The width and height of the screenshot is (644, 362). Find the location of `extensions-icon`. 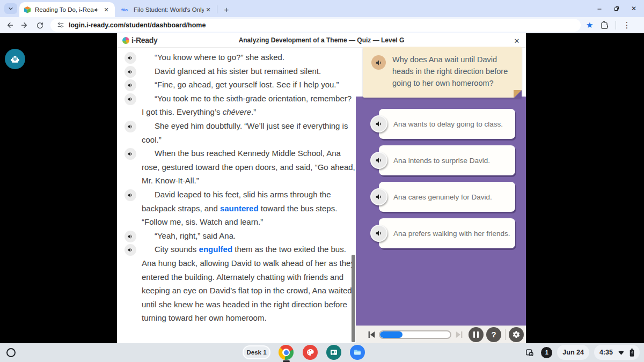

extensions-icon is located at coordinates (605, 25).